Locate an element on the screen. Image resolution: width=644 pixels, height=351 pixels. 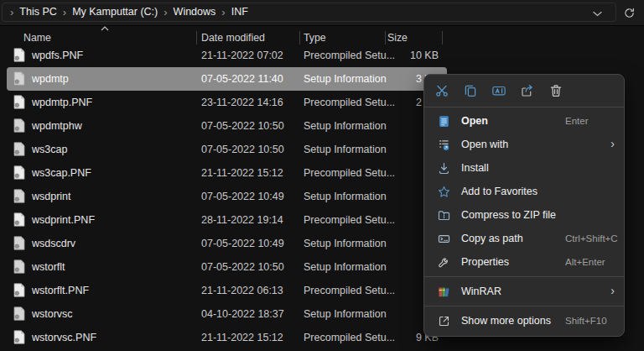
file-row: wpdfs.PNF 21-11-2022 07:02 Precompiled S… is located at coordinates (226, 55).